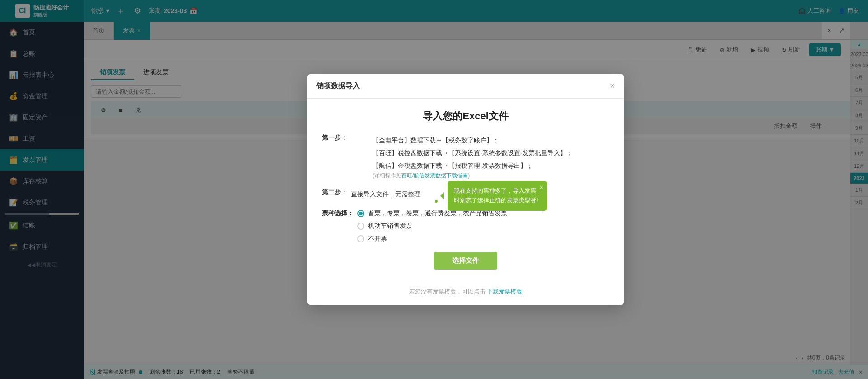  Describe the element at coordinates (432, 213) in the screenshot. I see `radio-normal: 普票，专票，卷票，通行费发票，农产品销售发票` at that location.